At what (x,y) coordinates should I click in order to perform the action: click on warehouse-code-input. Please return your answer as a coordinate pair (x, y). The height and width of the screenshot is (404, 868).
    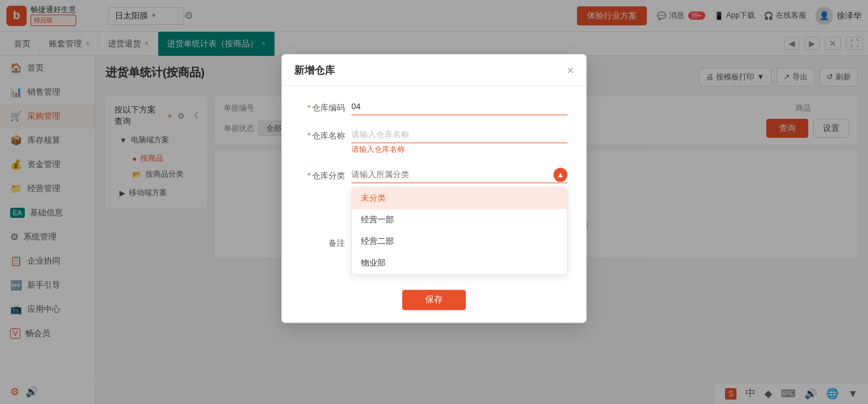
    Looking at the image, I should click on (459, 107).